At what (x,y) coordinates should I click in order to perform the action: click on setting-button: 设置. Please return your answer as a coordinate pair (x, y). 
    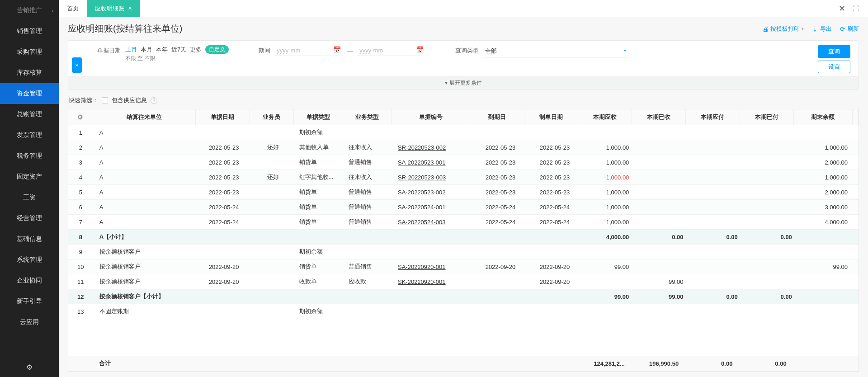
    Looking at the image, I should click on (834, 67).